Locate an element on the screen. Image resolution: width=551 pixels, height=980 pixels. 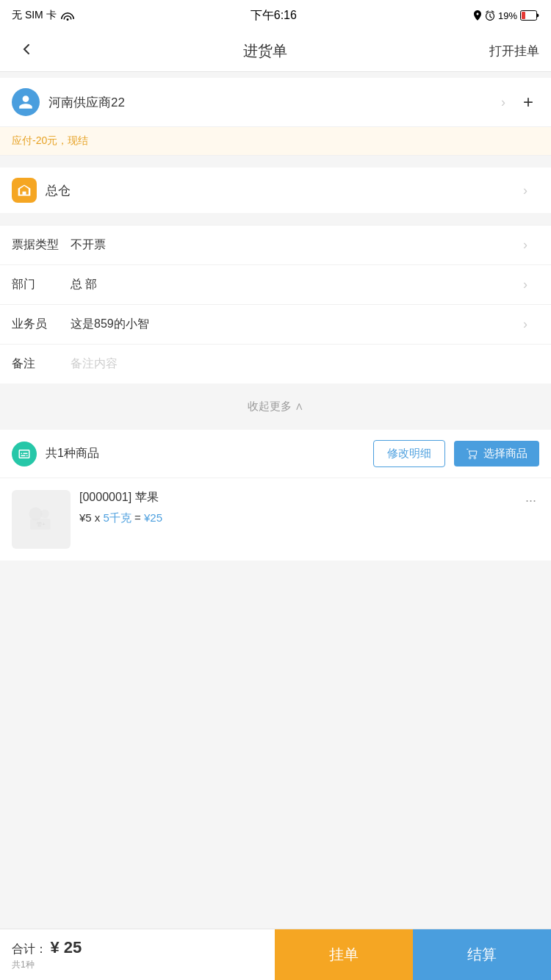
status-carrier: 无 SIM 卡 is located at coordinates (43, 15).